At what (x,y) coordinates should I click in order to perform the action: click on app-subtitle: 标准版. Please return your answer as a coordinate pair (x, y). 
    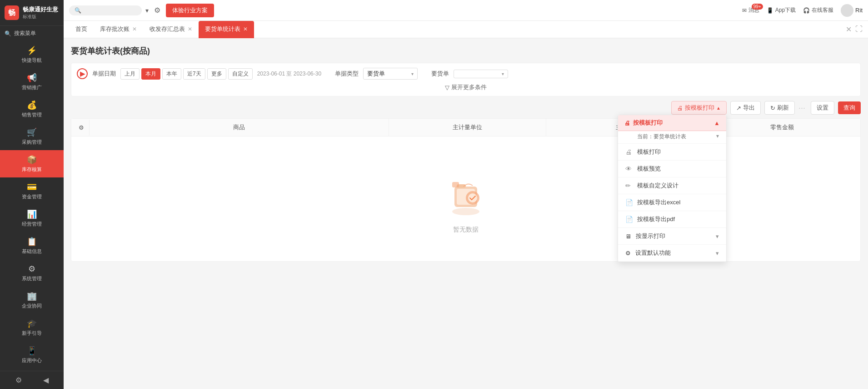
    Looking at the image, I should click on (40, 16).